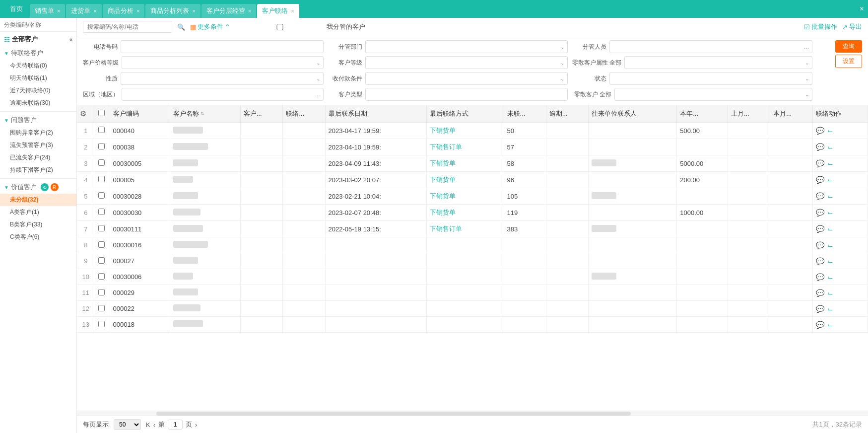 The image size is (868, 433). I want to click on page-size-select: 50 20 100, so click(127, 425).